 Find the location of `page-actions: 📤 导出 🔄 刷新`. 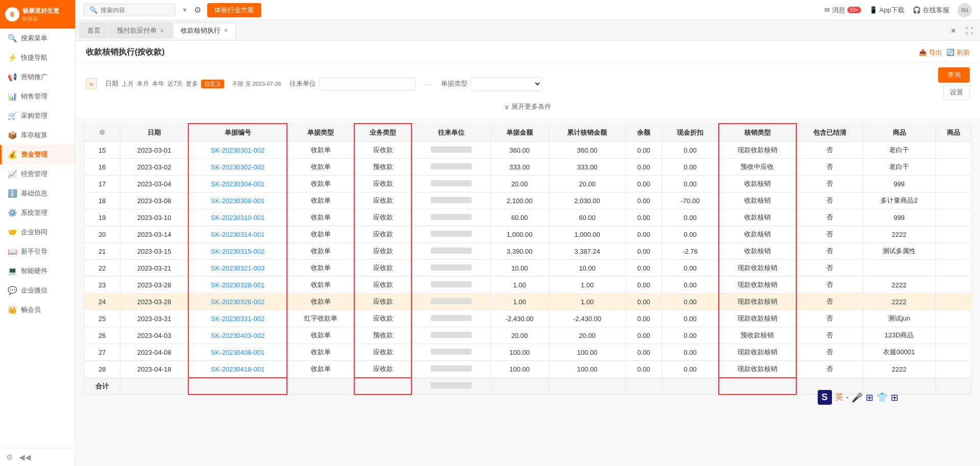

page-actions: 📤 导出 🔄 刷新 is located at coordinates (944, 53).